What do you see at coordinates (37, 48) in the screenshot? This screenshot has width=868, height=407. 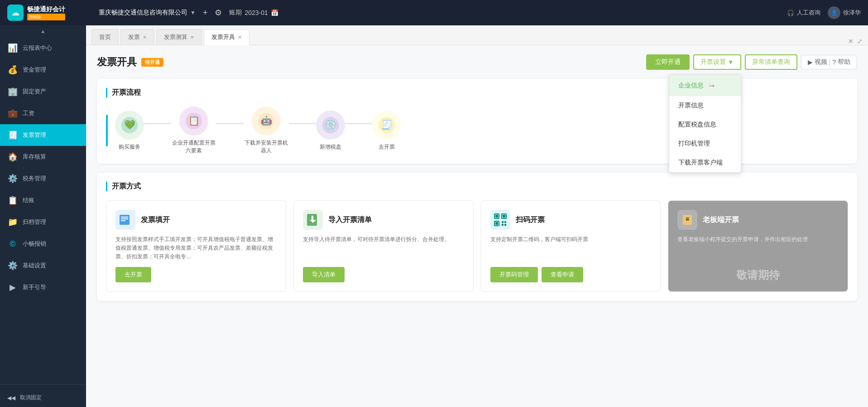 I see `sidebar-label-yunbao: 云报表中心` at bounding box center [37, 48].